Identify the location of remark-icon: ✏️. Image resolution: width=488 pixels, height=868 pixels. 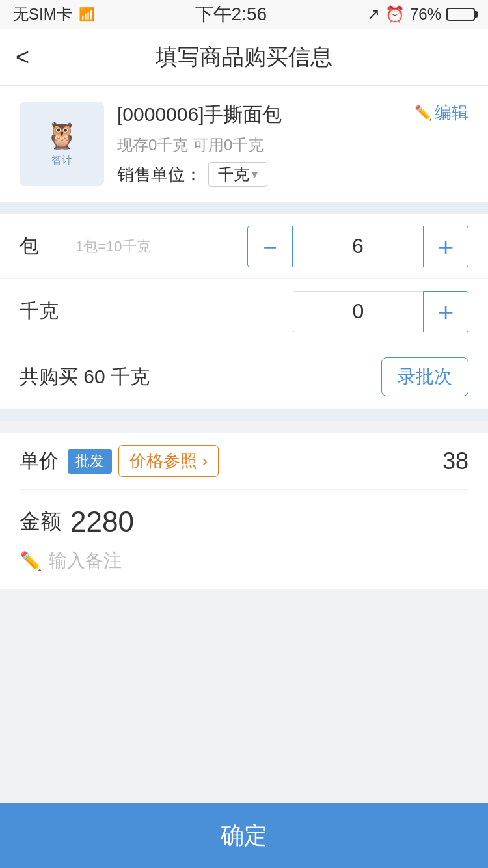
(31, 561).